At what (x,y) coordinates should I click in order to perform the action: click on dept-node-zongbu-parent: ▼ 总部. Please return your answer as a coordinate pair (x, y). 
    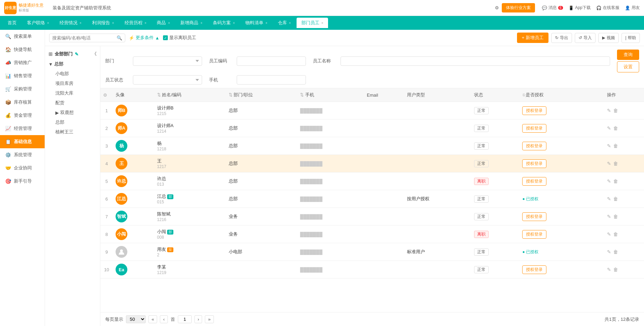
    Looking at the image, I should click on (73, 64).